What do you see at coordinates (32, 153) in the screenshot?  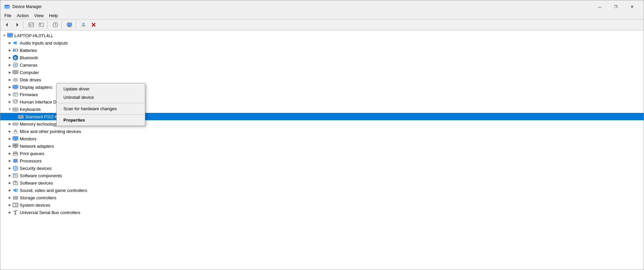 I see `print-label: Print queues` at bounding box center [32, 153].